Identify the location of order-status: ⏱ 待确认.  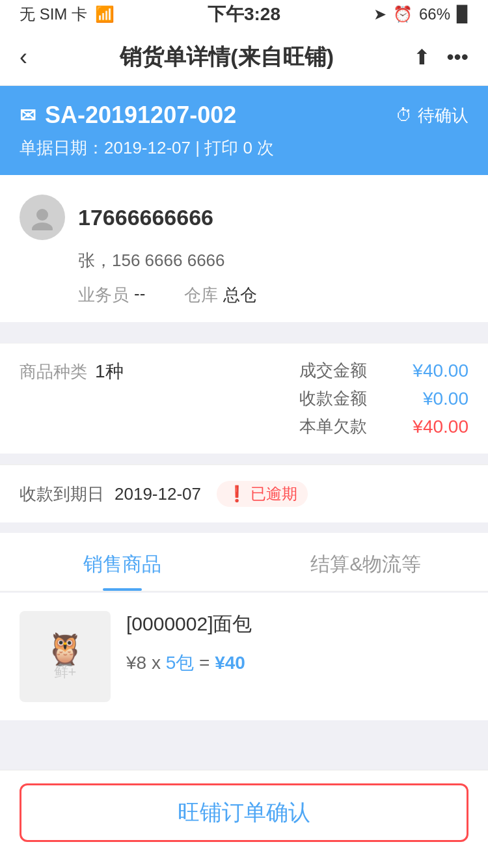
(432, 116).